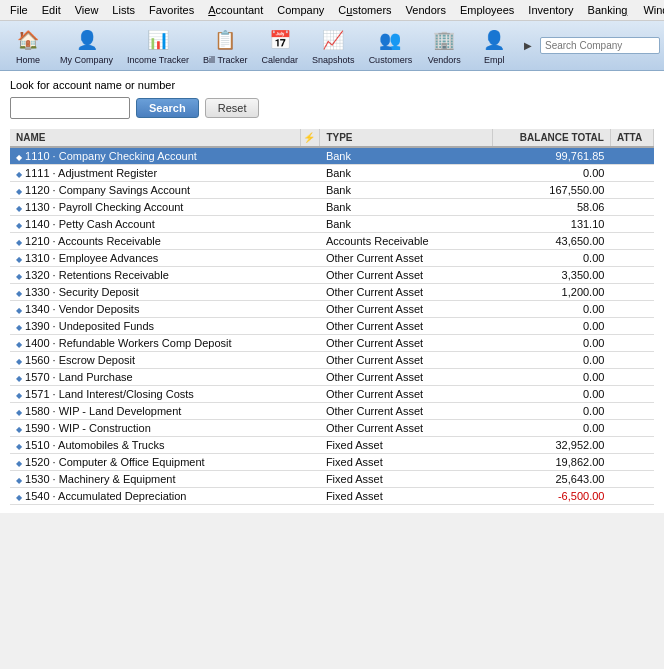  Describe the element at coordinates (86, 46) in the screenshot. I see `toolbar-my-company: 👤 My Company` at that location.